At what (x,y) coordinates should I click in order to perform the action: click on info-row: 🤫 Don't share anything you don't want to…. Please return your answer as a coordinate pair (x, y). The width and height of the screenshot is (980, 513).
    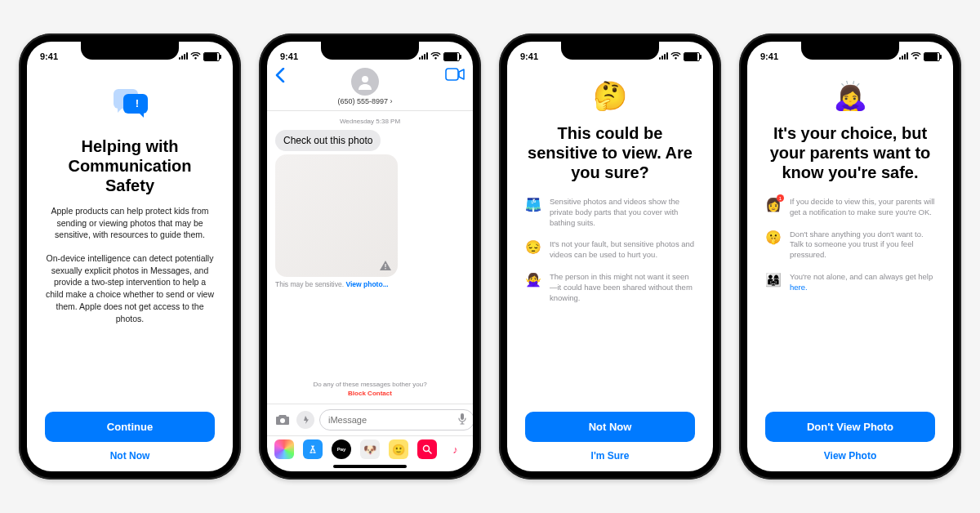
    Looking at the image, I should click on (850, 245).